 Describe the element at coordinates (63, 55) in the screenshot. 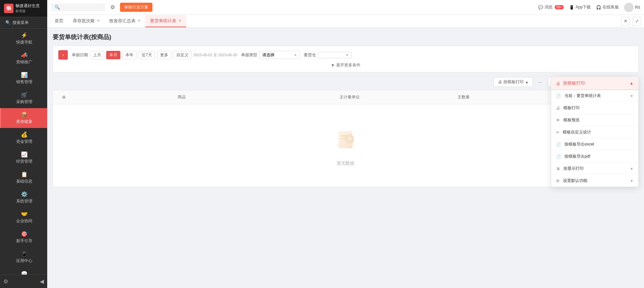

I see `filter-expand-icon: ›` at that location.